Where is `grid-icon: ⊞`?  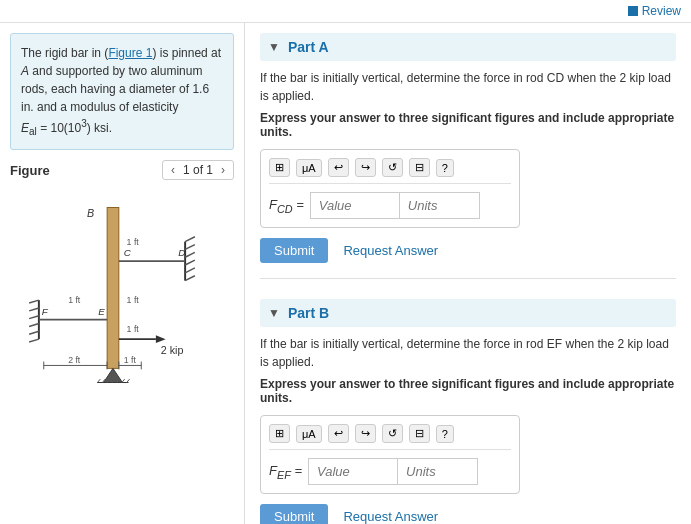
grid-icon: ⊞ is located at coordinates (280, 168).